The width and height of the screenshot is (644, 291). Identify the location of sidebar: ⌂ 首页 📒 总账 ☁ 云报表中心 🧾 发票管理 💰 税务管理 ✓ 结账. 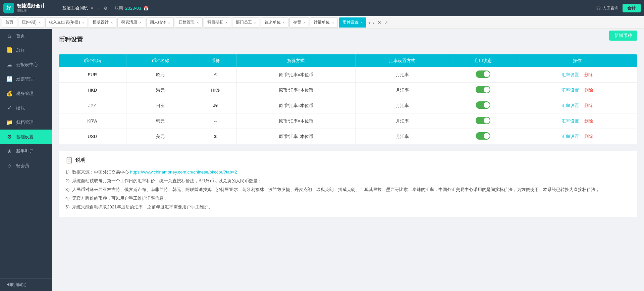
(26, 160).